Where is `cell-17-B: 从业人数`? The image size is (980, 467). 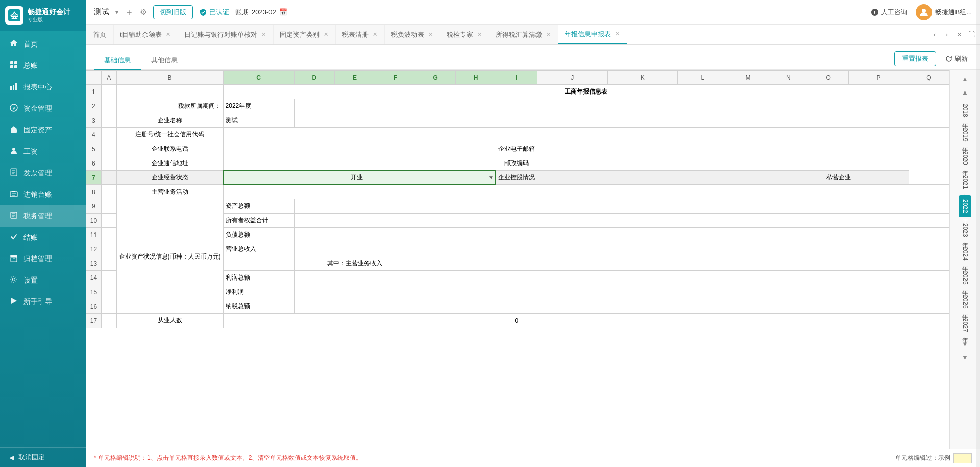 cell-17-B: 从业人数 is located at coordinates (169, 321).